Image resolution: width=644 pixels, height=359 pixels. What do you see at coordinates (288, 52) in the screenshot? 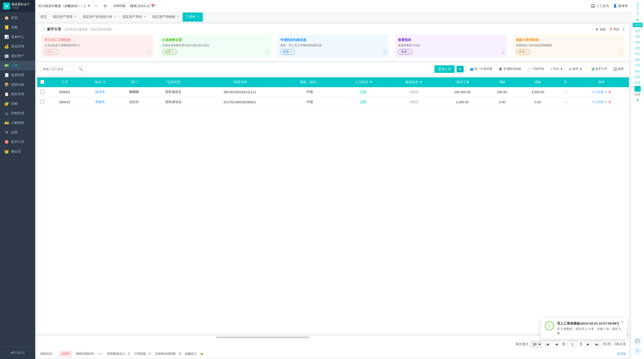
I see `step-btn-3: 查看＞` at bounding box center [288, 52].